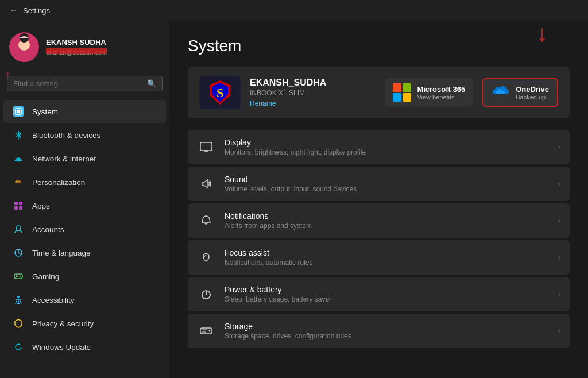 Image resolution: width=588 pixels, height=378 pixels. Describe the element at coordinates (76, 52) in the screenshot. I see `user-email-container: ekansh@outlook.com` at that location.